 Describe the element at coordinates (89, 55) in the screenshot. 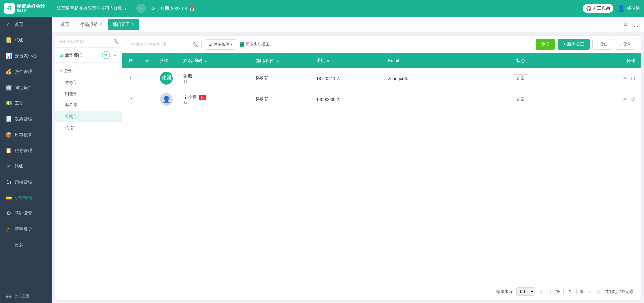

I see `dept-header: ⊞ 全部部门 ✏ «` at that location.